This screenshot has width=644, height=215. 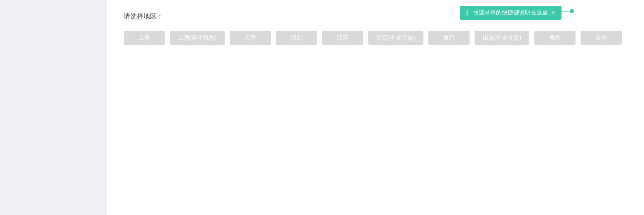 I want to click on region-button-shanghai: 上海, so click(x=144, y=38).